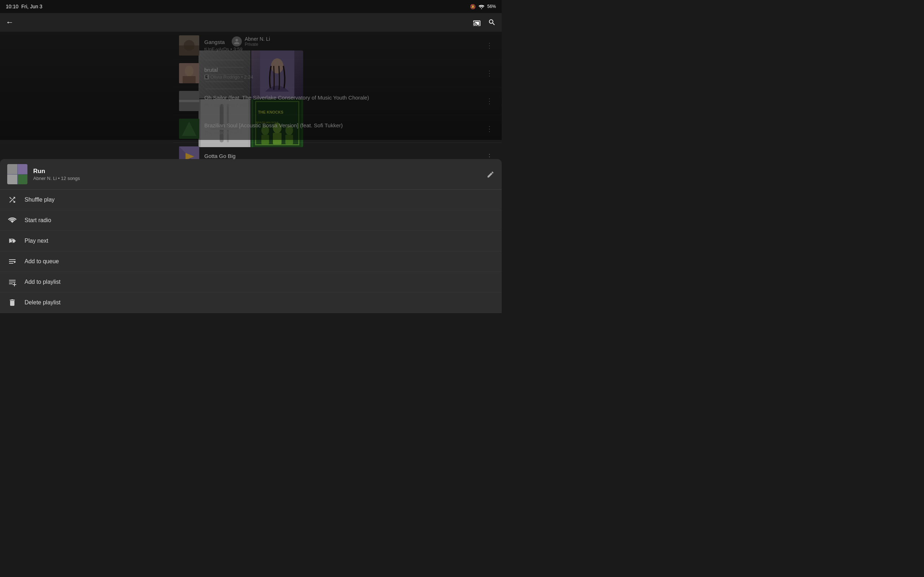 This screenshot has width=924, height=577. What do you see at coordinates (484, 22) in the screenshot?
I see `toolbar-right` at bounding box center [484, 22].